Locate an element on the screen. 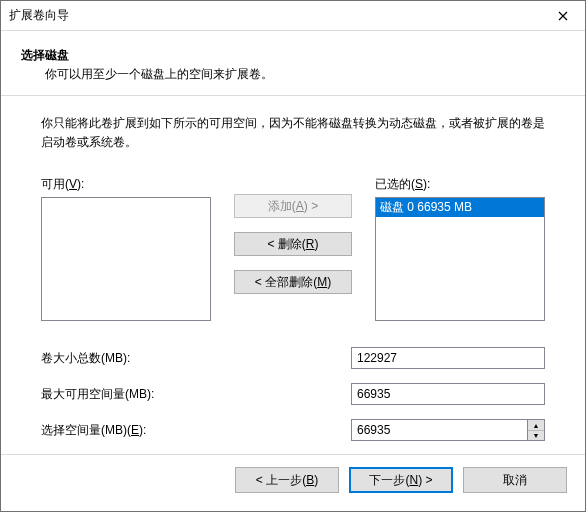 The width and height of the screenshot is (586, 512). wizard-header: 选择磁盘 你可以用至少一个磁盘上的空间来扩展卷。 is located at coordinates (293, 63).